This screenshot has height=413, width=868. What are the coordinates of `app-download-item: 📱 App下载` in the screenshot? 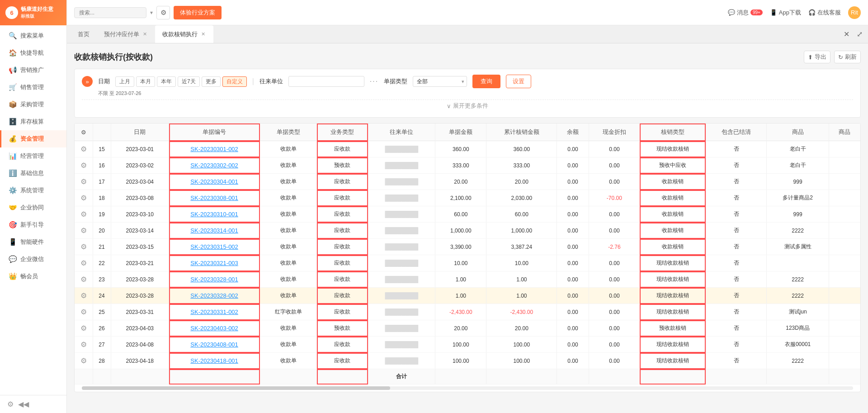 It's located at (786, 13).